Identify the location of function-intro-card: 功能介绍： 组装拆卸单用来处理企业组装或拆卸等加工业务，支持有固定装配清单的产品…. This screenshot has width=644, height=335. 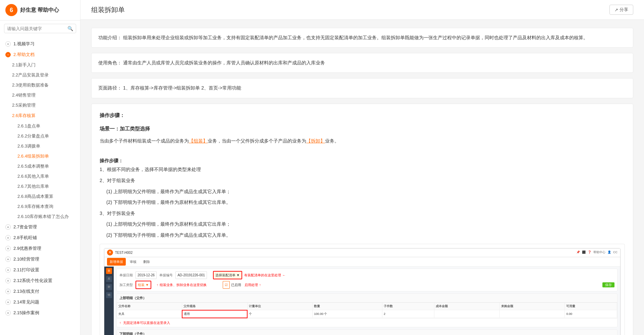
(362, 38).